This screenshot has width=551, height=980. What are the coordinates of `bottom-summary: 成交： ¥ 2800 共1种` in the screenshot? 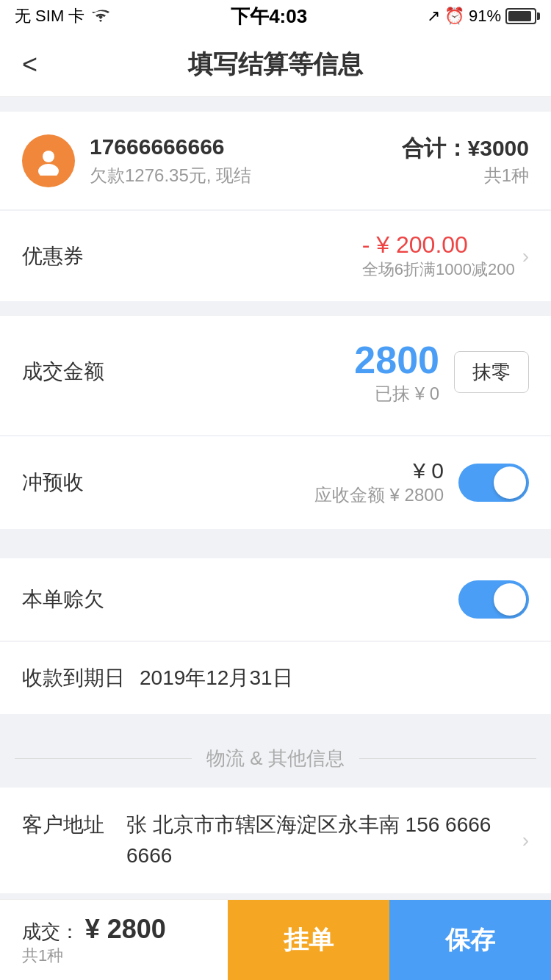 It's located at (114, 940).